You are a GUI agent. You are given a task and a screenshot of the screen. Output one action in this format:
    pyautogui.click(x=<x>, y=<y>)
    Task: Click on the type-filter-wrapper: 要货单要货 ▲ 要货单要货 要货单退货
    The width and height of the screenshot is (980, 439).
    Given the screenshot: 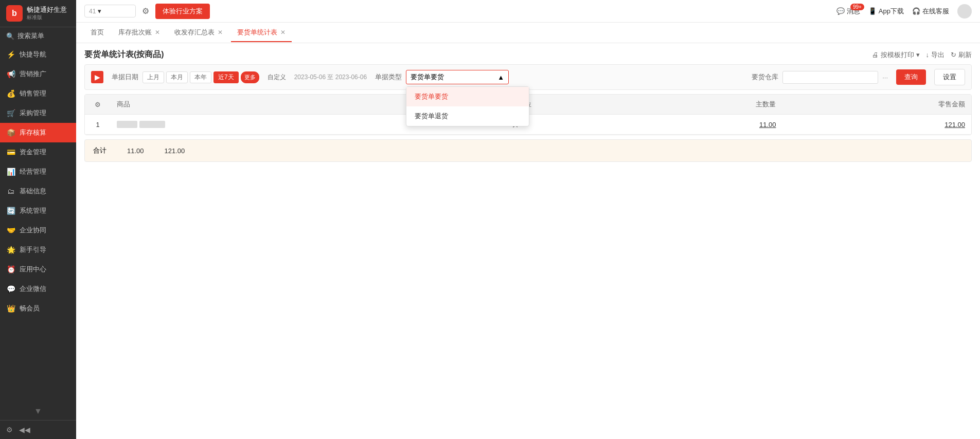 What is the action you would take?
    pyautogui.click(x=457, y=77)
    